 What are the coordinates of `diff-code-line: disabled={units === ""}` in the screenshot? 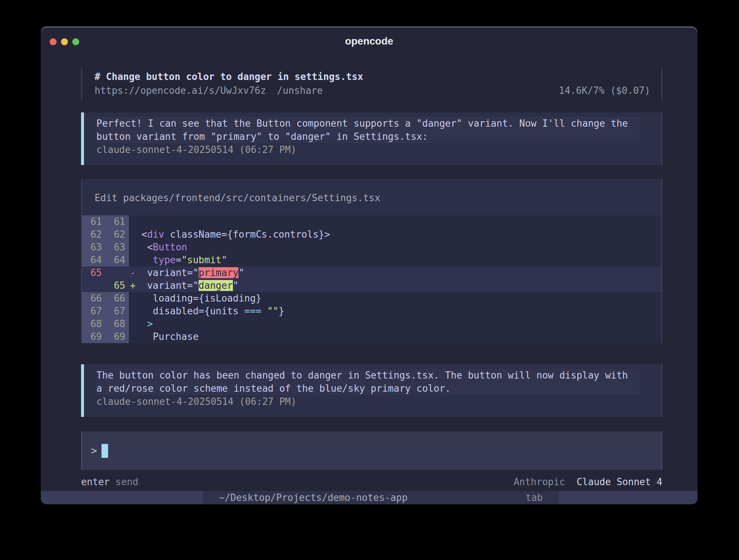 It's located at (395, 311).